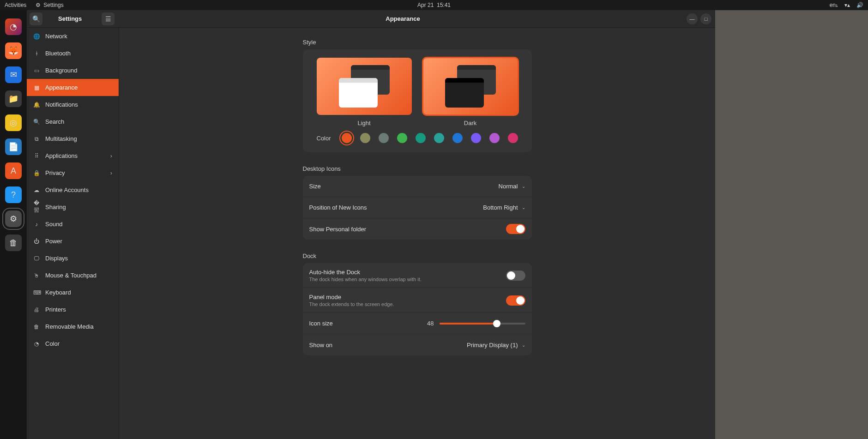 This screenshot has width=868, height=439. What do you see at coordinates (417, 186) in the screenshot?
I see `icon-size-row: Size Normal ⌄` at bounding box center [417, 186].